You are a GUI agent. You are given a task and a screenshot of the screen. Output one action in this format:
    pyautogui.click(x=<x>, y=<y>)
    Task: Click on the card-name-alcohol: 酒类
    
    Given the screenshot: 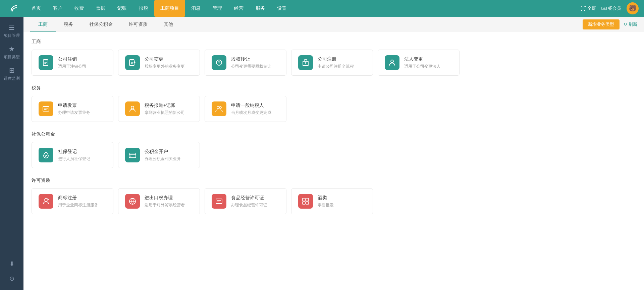 What is the action you would take?
    pyautogui.click(x=326, y=198)
    